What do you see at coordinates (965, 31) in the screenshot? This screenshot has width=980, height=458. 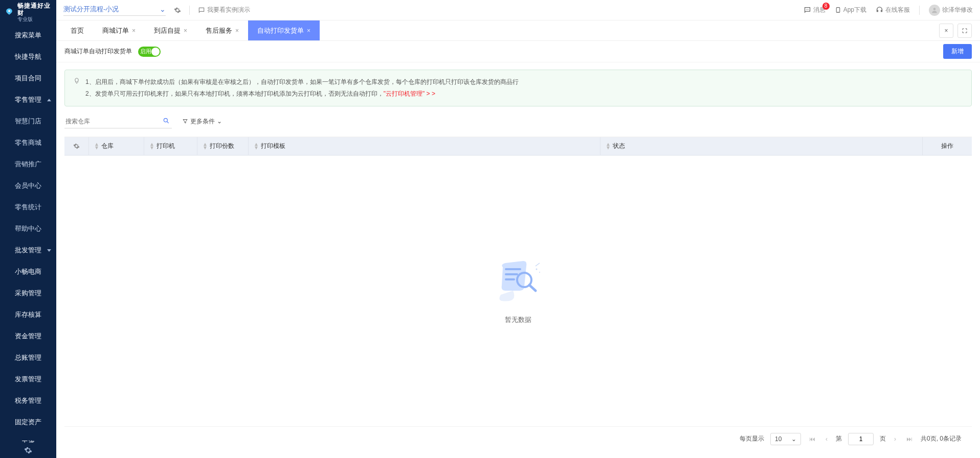 I see `fullscreen-button` at bounding box center [965, 31].